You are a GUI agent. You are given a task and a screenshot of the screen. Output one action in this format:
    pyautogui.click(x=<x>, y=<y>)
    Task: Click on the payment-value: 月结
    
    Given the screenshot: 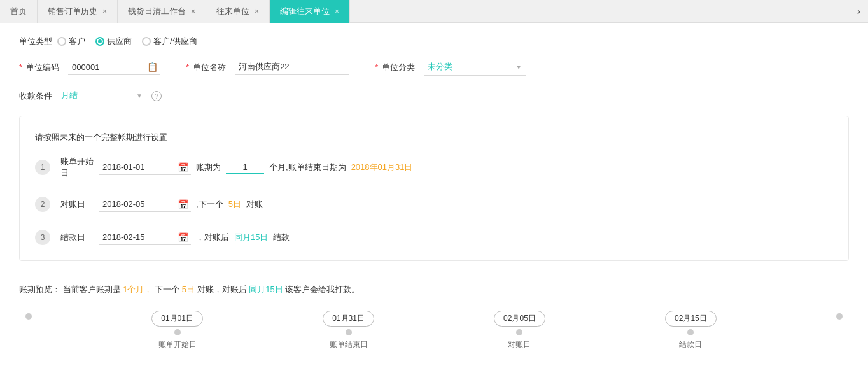 What is the action you would take?
    pyautogui.click(x=97, y=95)
    